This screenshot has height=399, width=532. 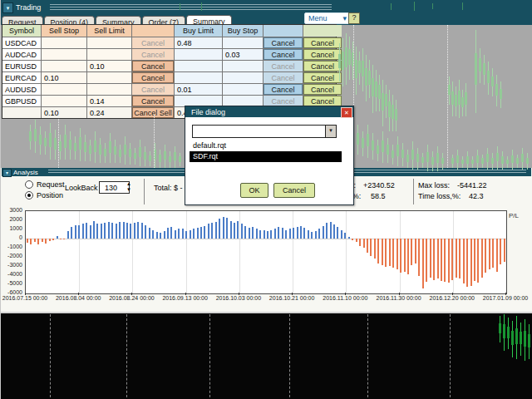 I want to click on spinner-down-icon: ▼, so click(x=129, y=190).